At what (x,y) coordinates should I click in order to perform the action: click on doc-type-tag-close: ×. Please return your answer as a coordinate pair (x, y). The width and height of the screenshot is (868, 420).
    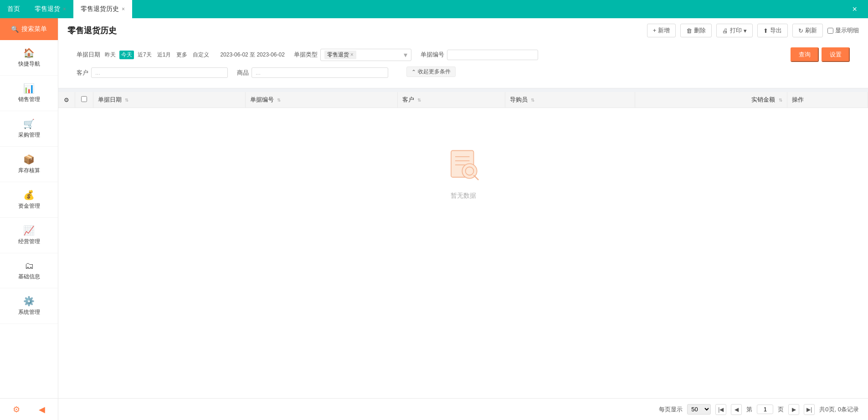
    Looking at the image, I should click on (352, 55).